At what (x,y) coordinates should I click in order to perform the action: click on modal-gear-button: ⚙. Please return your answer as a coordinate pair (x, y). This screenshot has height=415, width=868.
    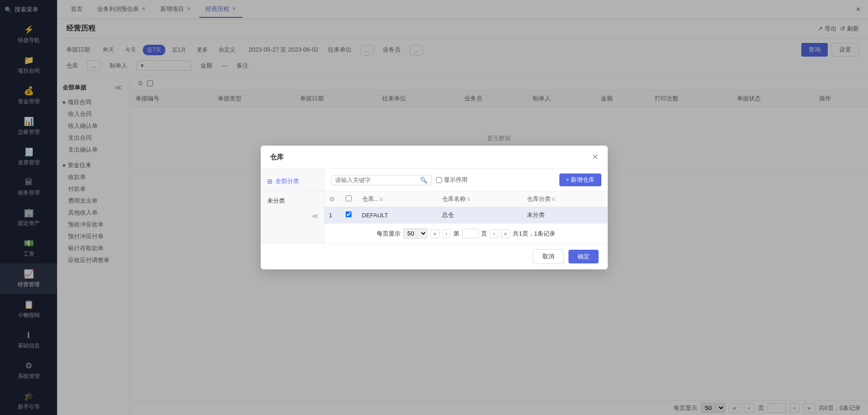
    Looking at the image, I should click on (332, 199).